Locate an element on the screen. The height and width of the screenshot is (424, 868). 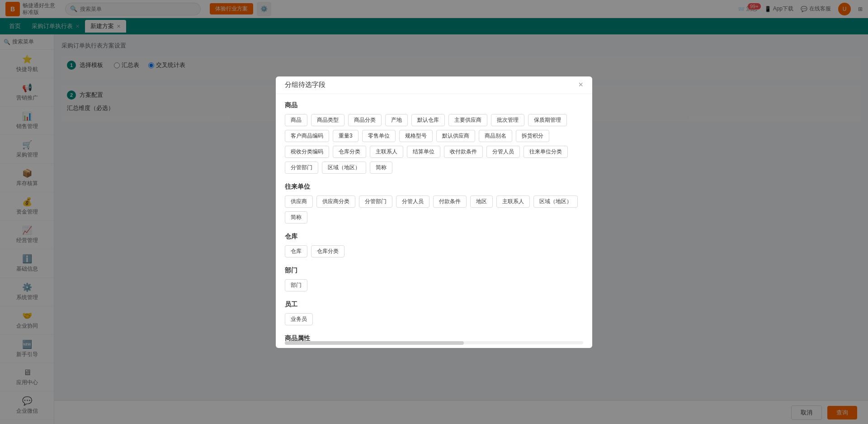
section-goods: 商品 商品 商品类型 商品分类 产地 默认仓库 主要供应商 批次管理 保质期管理… is located at coordinates (434, 138).